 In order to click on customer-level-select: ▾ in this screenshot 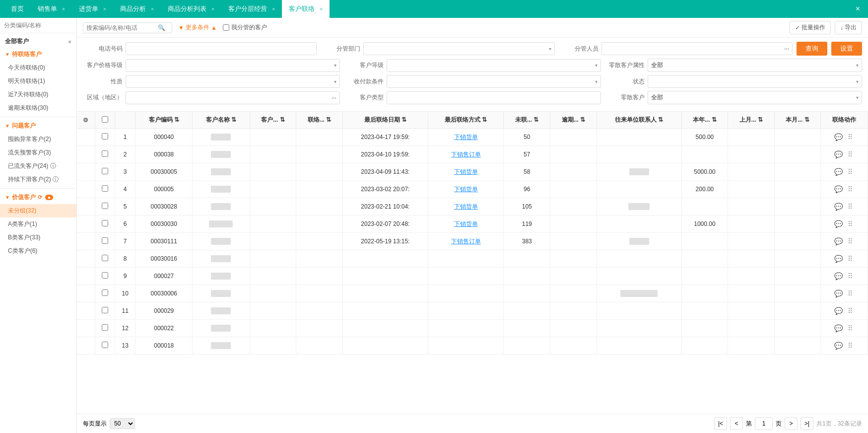, I will do `click(494, 66)`.